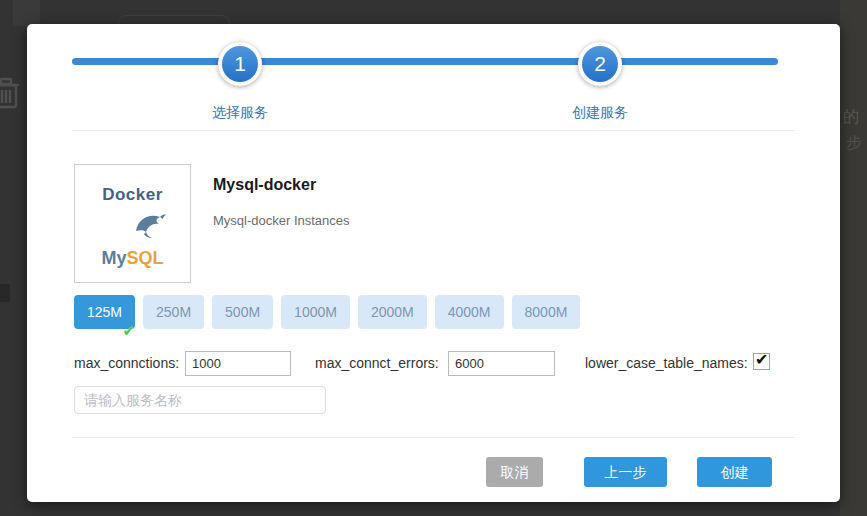 The image size is (867, 516). Describe the element at coordinates (854, 258) in the screenshot. I see `background-panel` at that location.